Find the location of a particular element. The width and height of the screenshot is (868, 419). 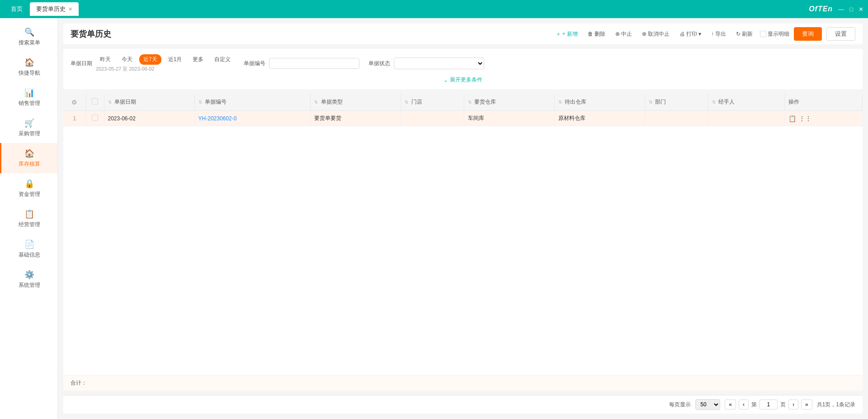

th-department-label: 部门 is located at coordinates (660, 102).